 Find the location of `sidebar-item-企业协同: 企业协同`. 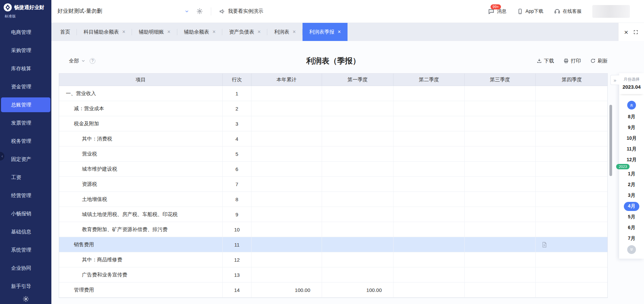

sidebar-item-企业协同: 企业协同 is located at coordinates (26, 268).